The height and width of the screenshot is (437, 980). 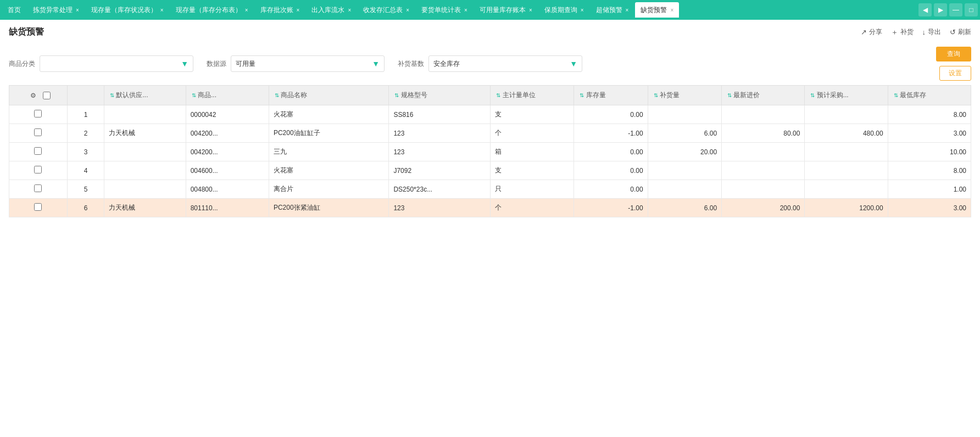 I want to click on row-unit: 箱, so click(x=532, y=152).